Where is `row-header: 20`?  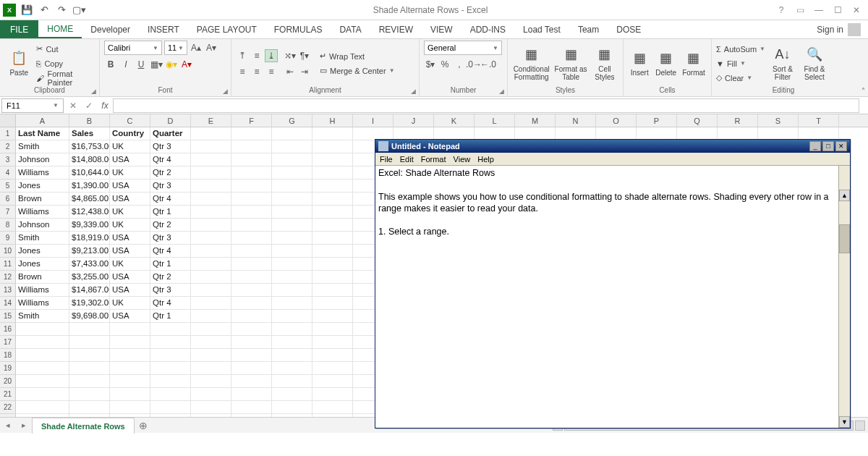
row-header: 20 is located at coordinates (8, 381).